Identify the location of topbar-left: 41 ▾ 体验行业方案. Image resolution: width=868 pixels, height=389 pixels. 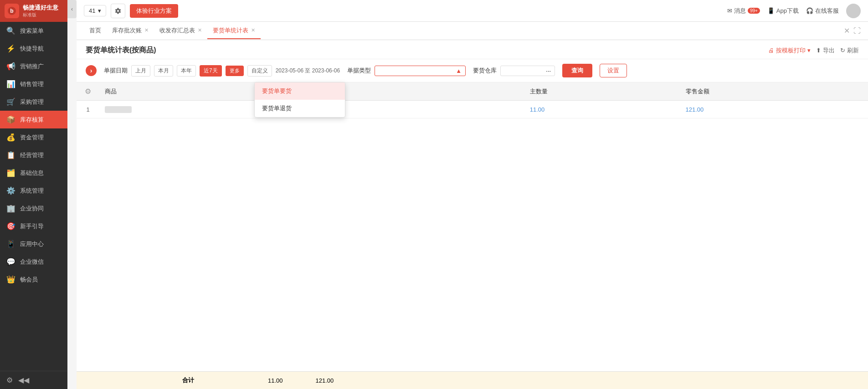
(131, 11).